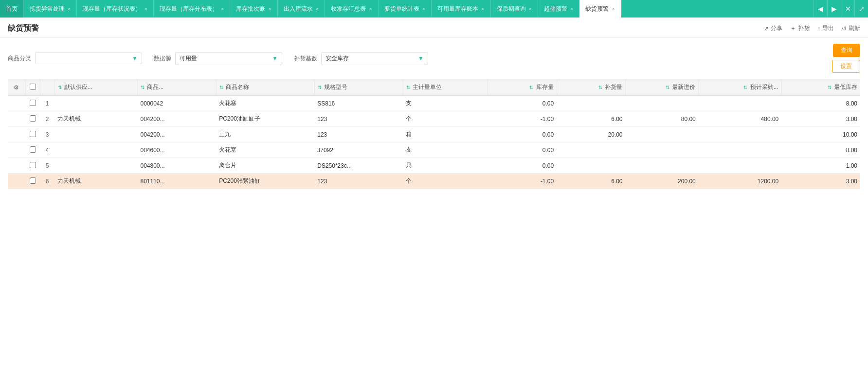  What do you see at coordinates (405, 9) in the screenshot?
I see `tab-demand-stat: 要货单统计表 ×` at bounding box center [405, 9].